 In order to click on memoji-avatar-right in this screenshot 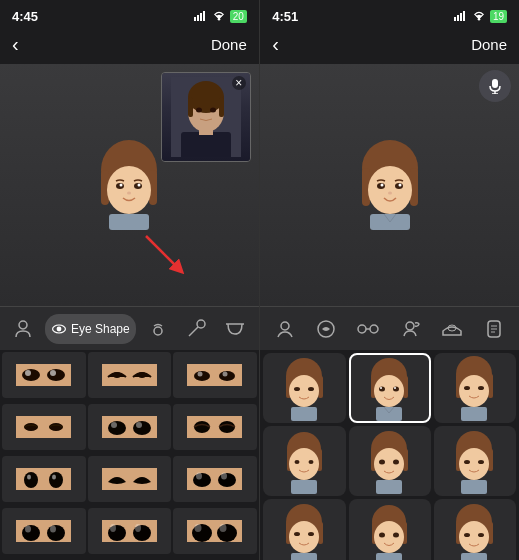, I will do `click(390, 185)`.